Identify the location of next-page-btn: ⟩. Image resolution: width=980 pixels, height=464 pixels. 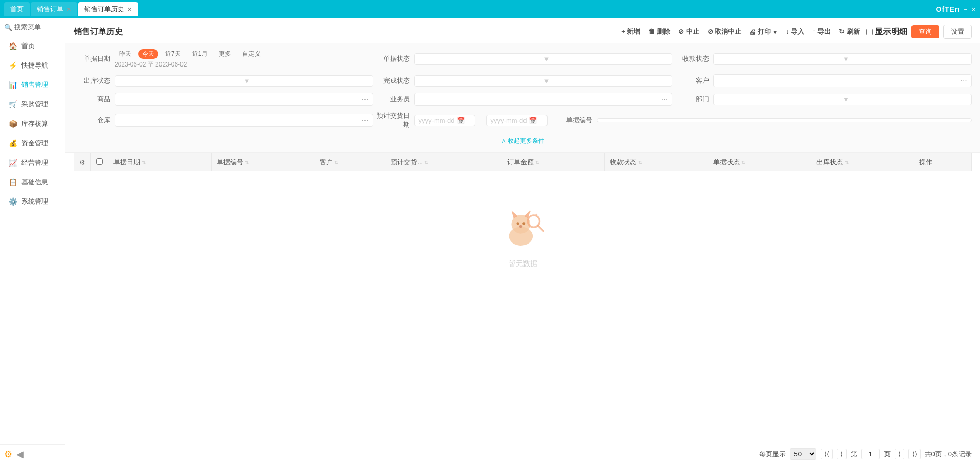
(900, 454).